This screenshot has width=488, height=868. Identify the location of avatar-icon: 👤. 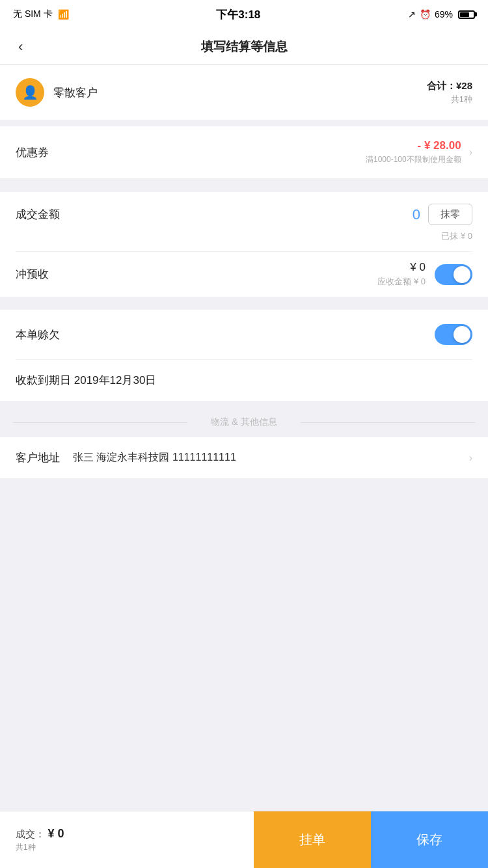
(30, 92).